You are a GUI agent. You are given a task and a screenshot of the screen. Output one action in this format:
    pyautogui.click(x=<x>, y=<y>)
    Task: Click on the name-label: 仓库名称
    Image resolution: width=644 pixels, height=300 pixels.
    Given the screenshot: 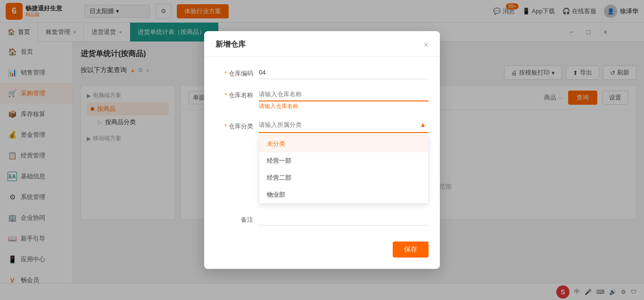 What is the action you would take?
    pyautogui.click(x=234, y=93)
    